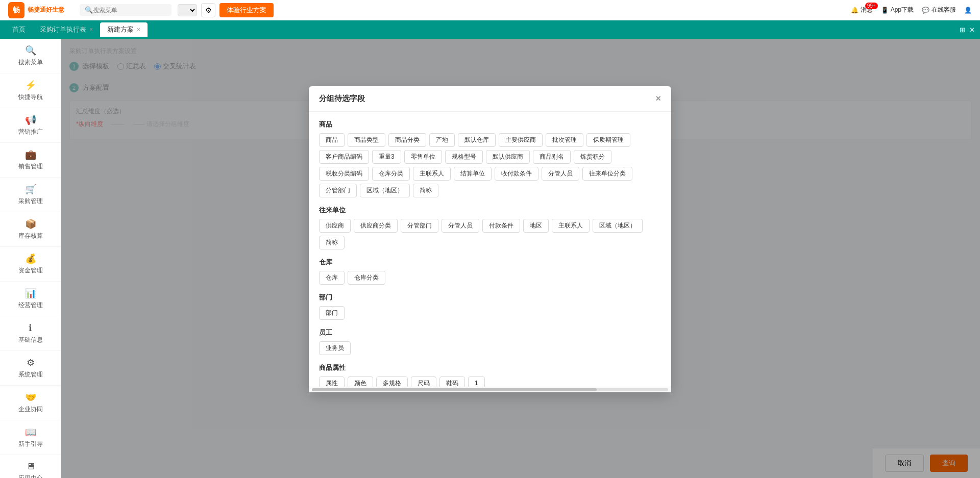 The image size is (980, 478). I want to click on search-bar: 🔍, so click(126, 10).